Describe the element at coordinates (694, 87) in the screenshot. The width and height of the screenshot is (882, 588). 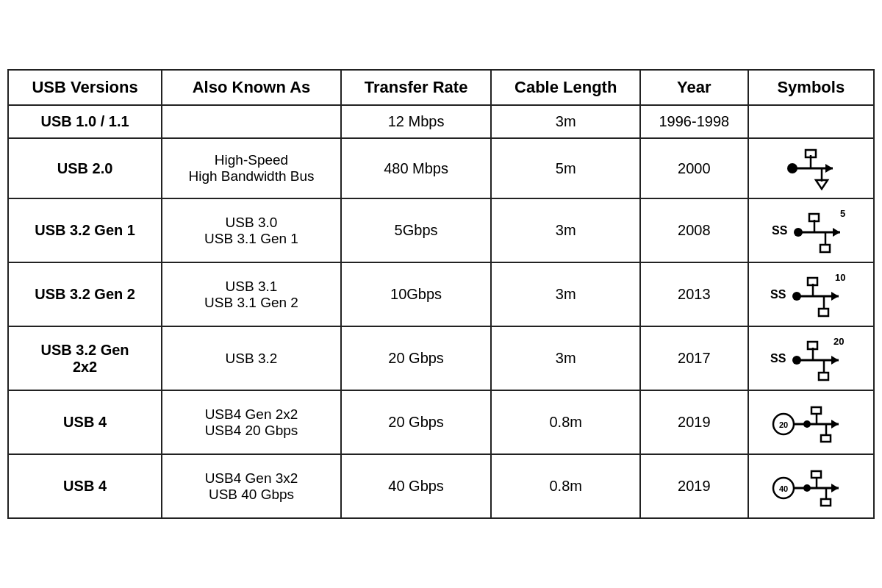
I see `col-header-year: Year` at that location.